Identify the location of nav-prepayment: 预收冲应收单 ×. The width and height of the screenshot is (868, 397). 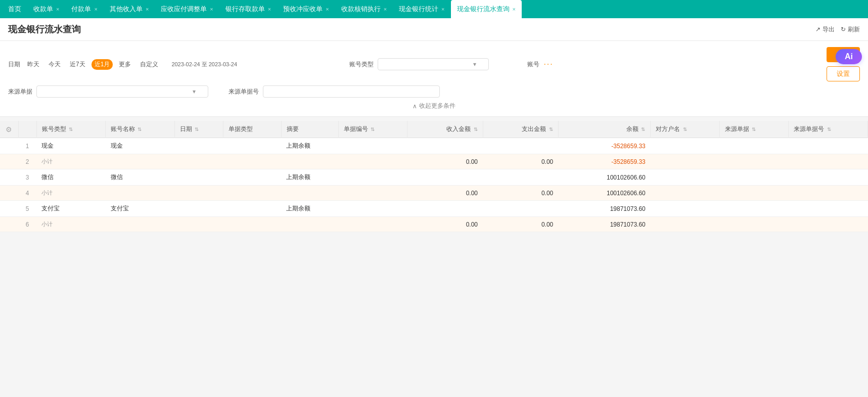
(306, 9).